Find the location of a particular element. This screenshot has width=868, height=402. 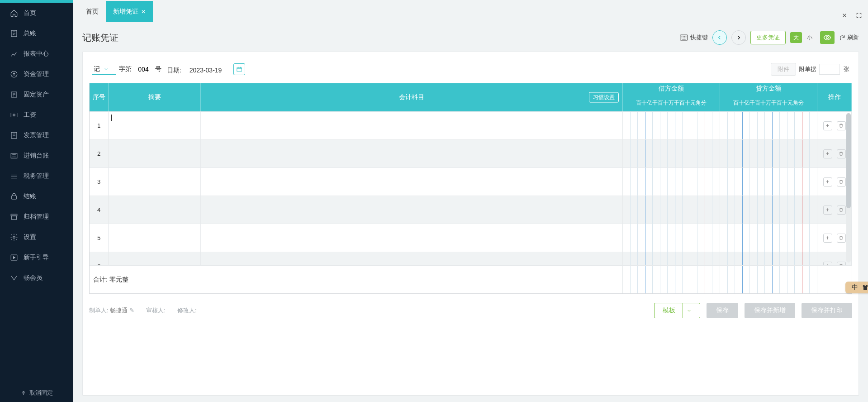

chevron-down-icon is located at coordinates (689, 311).